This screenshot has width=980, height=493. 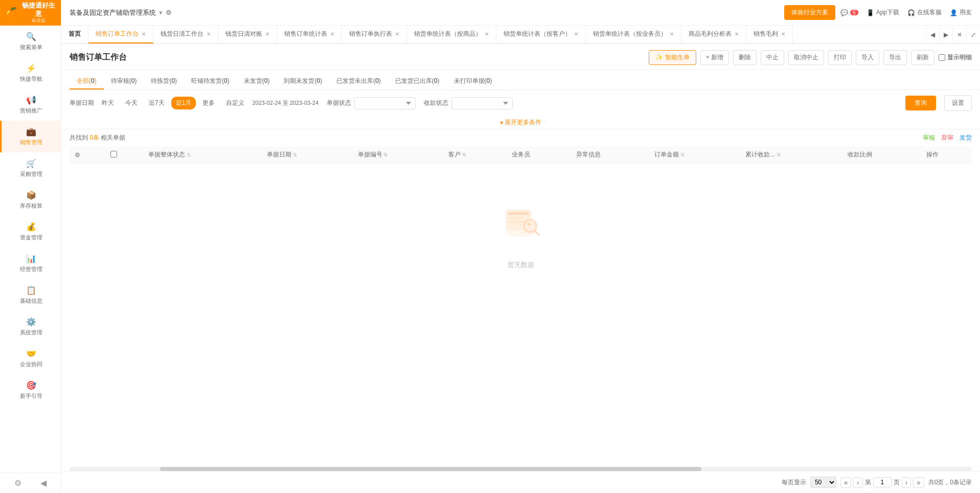 I want to click on sidebar-item-marketing: 📢营销推广, so click(x=31, y=105).